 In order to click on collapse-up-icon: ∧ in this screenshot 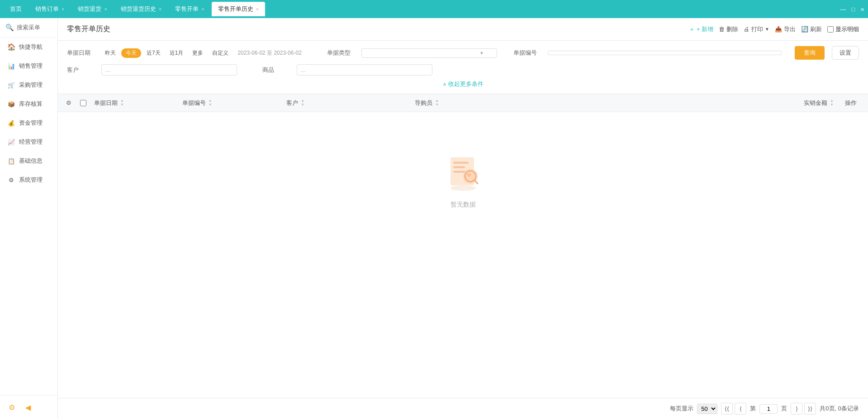, I will do `click(445, 84)`.